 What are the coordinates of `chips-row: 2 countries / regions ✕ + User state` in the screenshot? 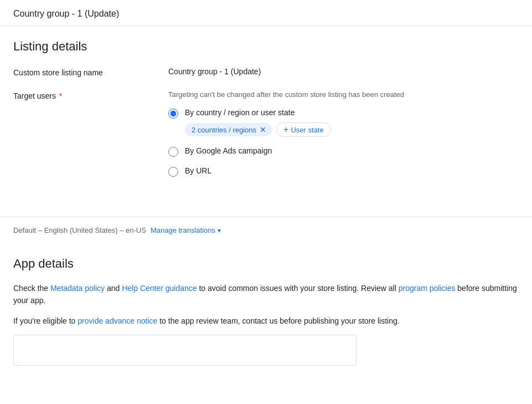 It's located at (258, 130).